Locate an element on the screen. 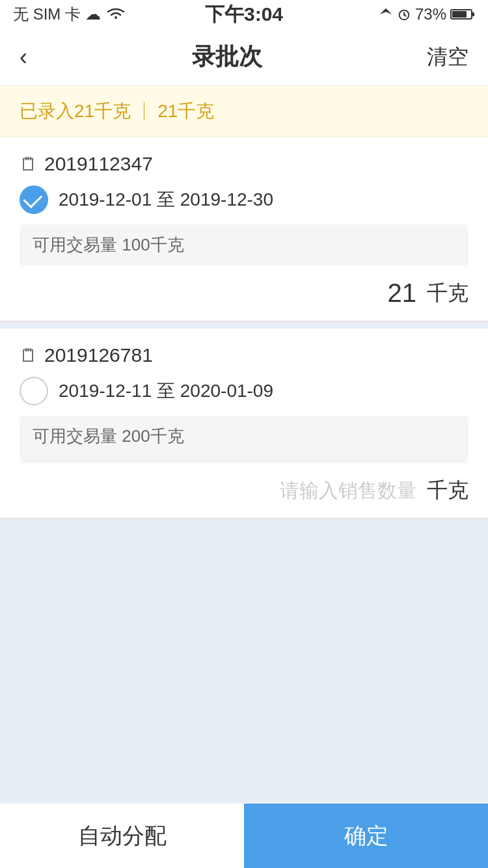 This screenshot has height=868, width=488. batch-1-date-row: 2019-12-01 至 2019-12-30 is located at coordinates (244, 200).